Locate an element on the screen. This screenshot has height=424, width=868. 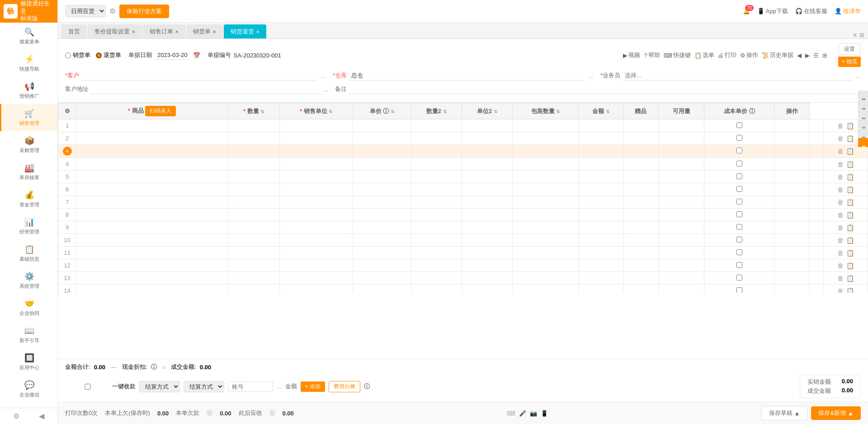
sidebar-item-marketing: 📢 营销推广 is located at coordinates (29, 91).